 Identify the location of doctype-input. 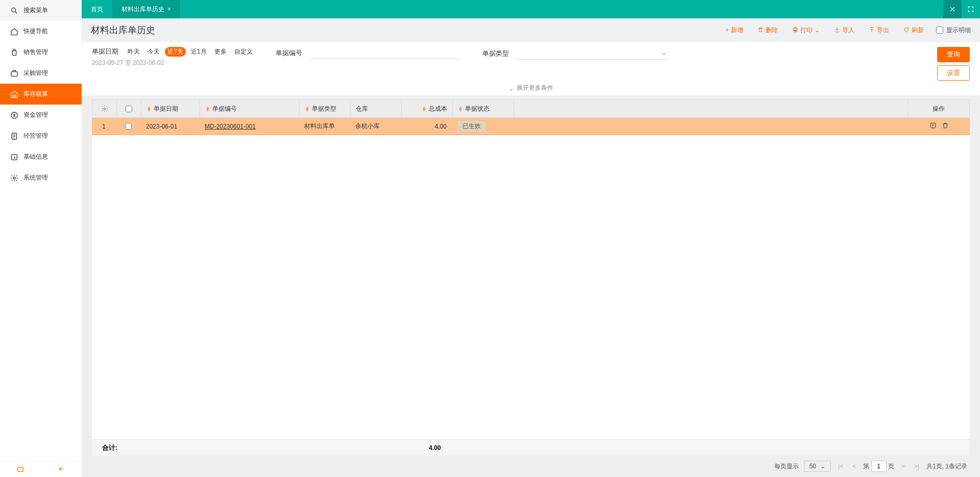
(584, 53).